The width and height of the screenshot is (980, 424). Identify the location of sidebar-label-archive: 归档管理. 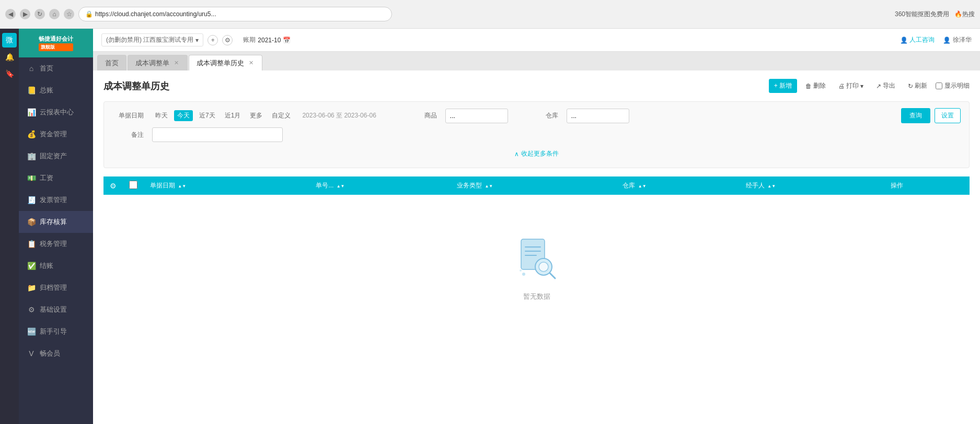
(53, 288).